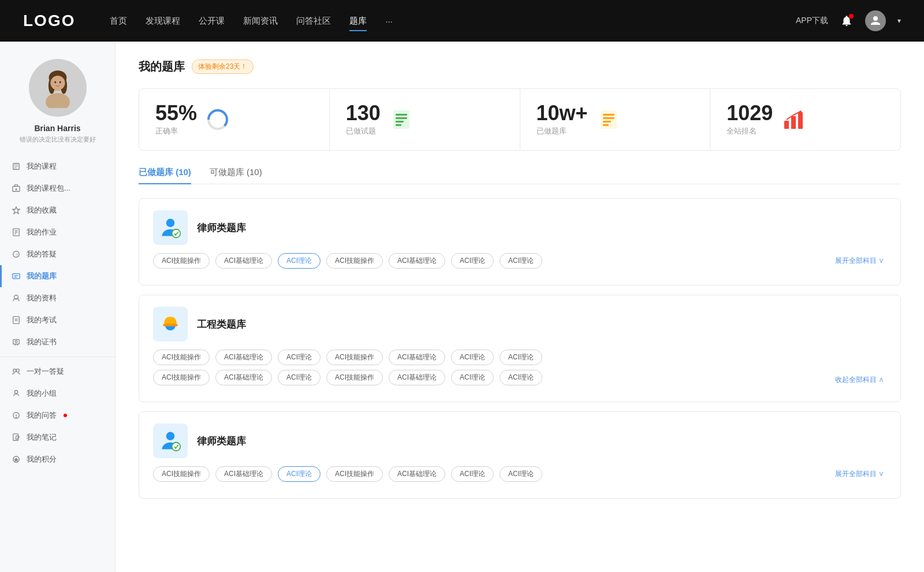 This screenshot has width=924, height=572. I want to click on stat-correctrate-text: 55% 正确率, so click(176, 120).